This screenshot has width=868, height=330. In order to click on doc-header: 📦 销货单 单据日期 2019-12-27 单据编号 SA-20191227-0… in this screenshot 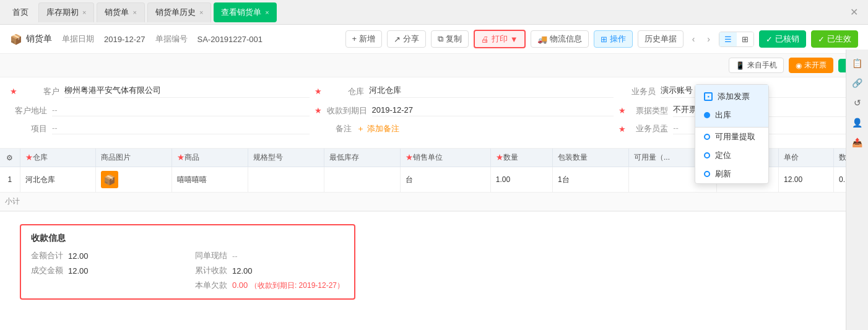, I will do `click(434, 40)`.